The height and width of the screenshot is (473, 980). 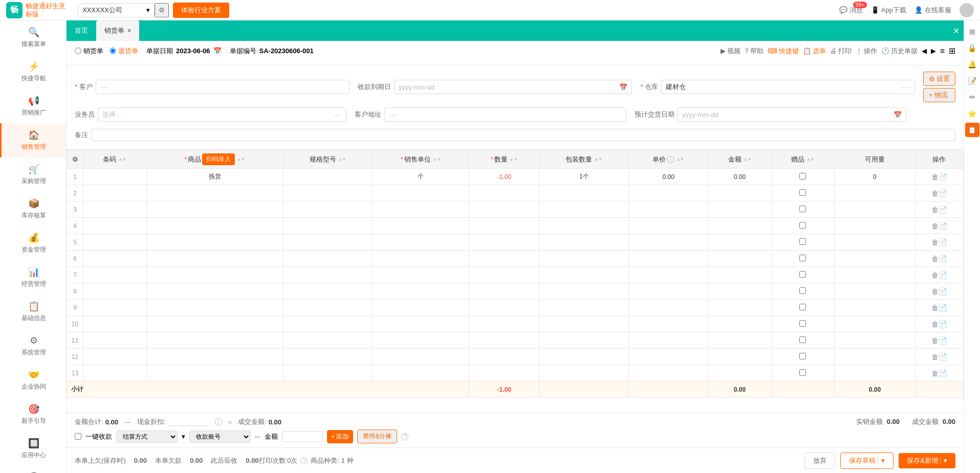 I want to click on payment-amount-input, so click(x=302, y=437).